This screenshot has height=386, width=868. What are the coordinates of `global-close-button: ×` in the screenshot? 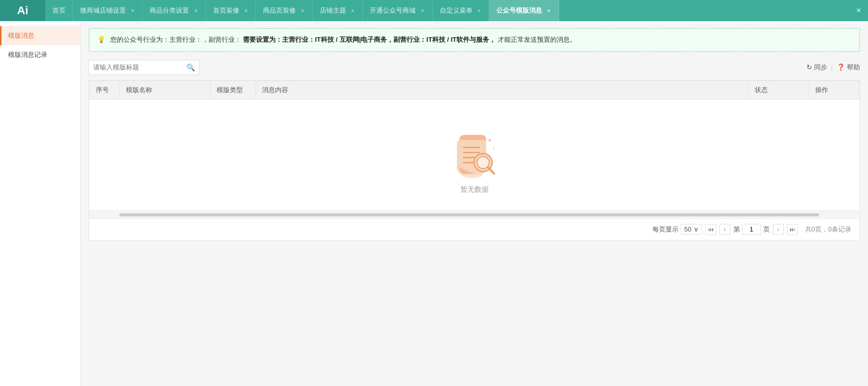 It's located at (858, 11).